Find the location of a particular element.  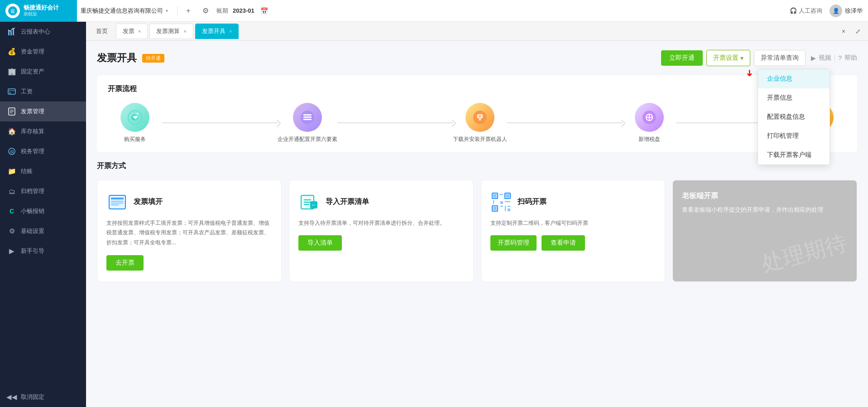

period-value: 2023-01 is located at coordinates (244, 11).